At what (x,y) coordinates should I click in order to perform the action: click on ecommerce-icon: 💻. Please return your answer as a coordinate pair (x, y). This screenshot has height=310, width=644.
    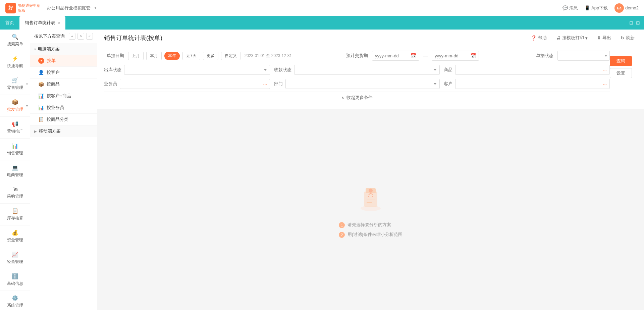
    Looking at the image, I should click on (15, 168).